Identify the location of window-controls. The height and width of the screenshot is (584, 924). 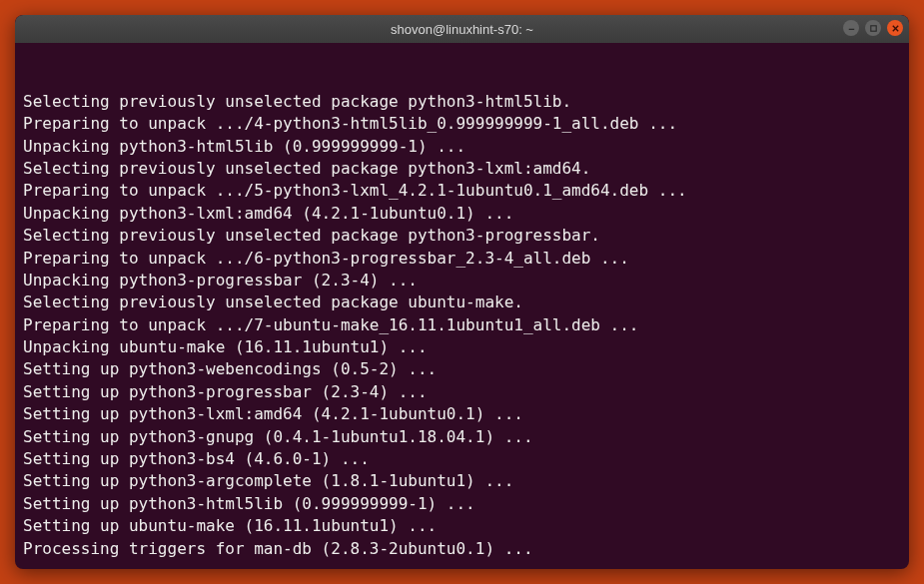
(873, 28).